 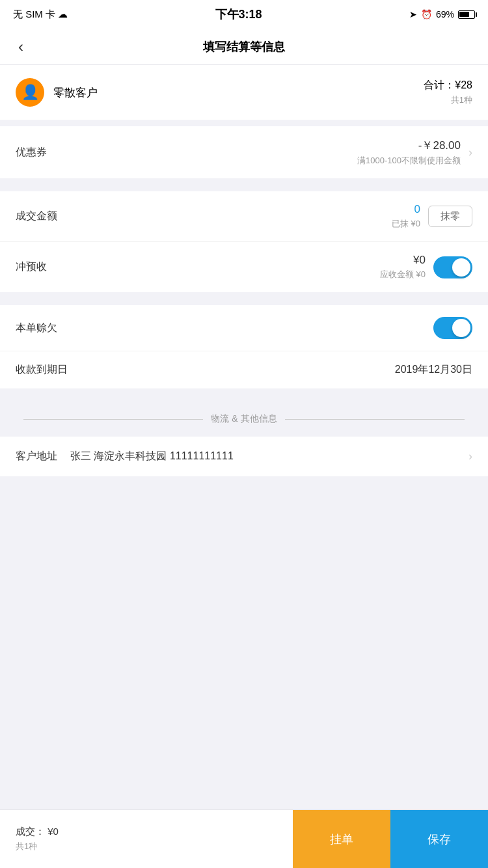 I want to click on empty-space, so click(x=244, y=554).